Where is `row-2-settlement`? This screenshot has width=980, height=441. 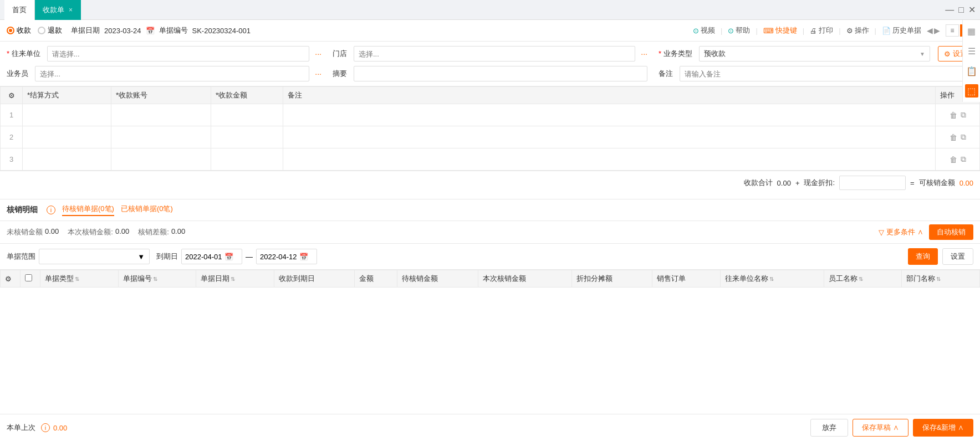
row-2-settlement is located at coordinates (67, 137).